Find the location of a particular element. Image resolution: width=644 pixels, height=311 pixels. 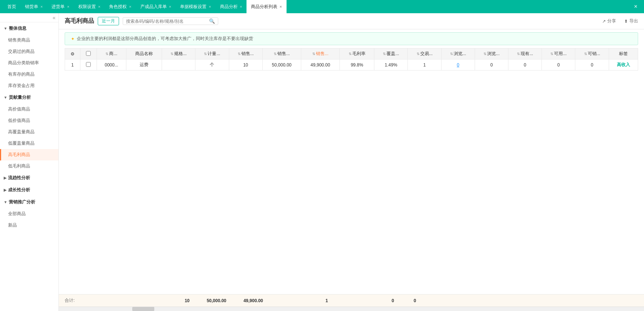

sidebar-item-low-coverage: 低覆盖量商品 is located at coordinates (29, 143).